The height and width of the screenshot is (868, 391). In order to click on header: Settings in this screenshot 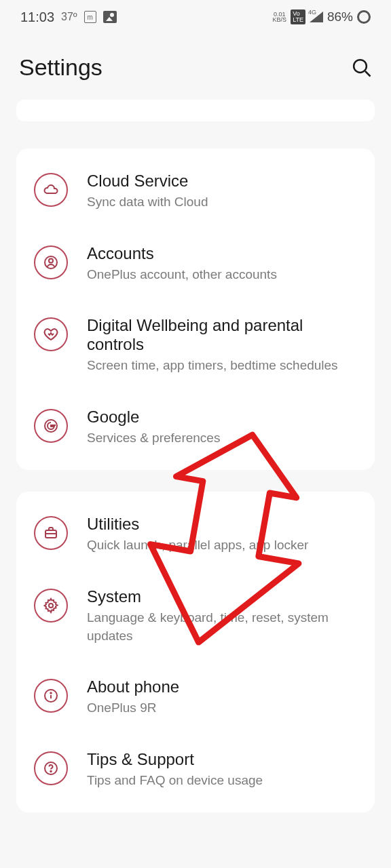, I will do `click(196, 66)`.